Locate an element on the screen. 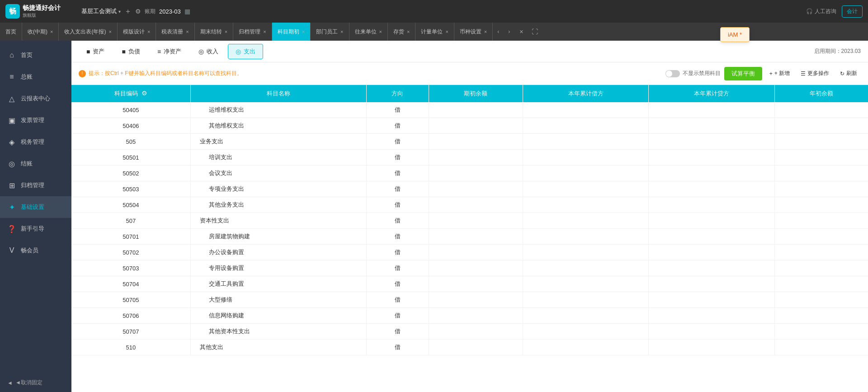 This screenshot has width=868, height=392. column-settings-icon: ⚙ is located at coordinates (144, 93).